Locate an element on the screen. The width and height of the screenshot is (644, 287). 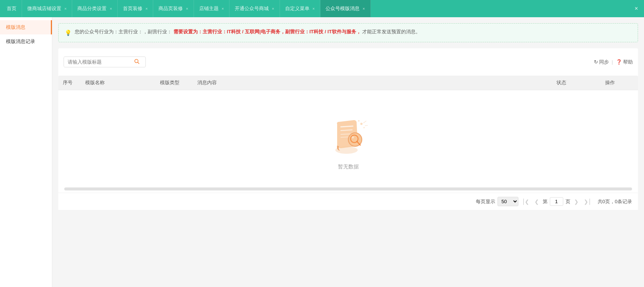
scroll-area is located at coordinates (348, 189).